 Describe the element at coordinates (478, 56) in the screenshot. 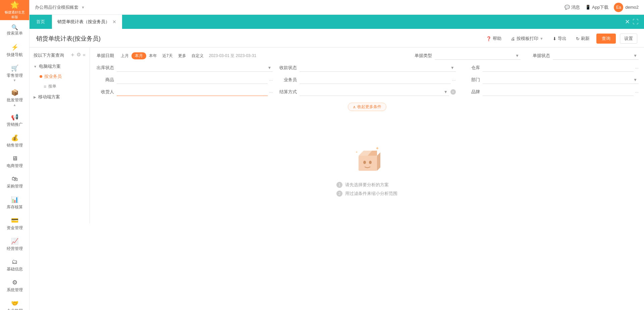

I see `doc-type-select-wrapper: ▼` at that location.